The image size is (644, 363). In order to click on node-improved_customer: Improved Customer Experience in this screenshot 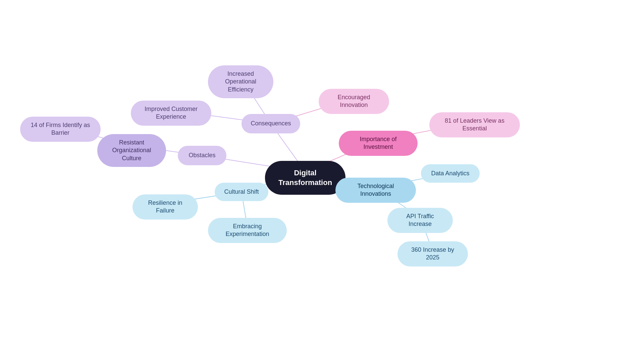, I will do `click(171, 113)`.